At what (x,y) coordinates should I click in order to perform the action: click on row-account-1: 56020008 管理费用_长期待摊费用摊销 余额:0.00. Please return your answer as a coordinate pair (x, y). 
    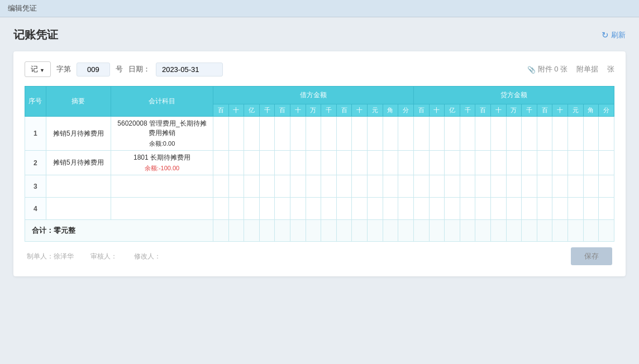
    Looking at the image, I should click on (162, 134).